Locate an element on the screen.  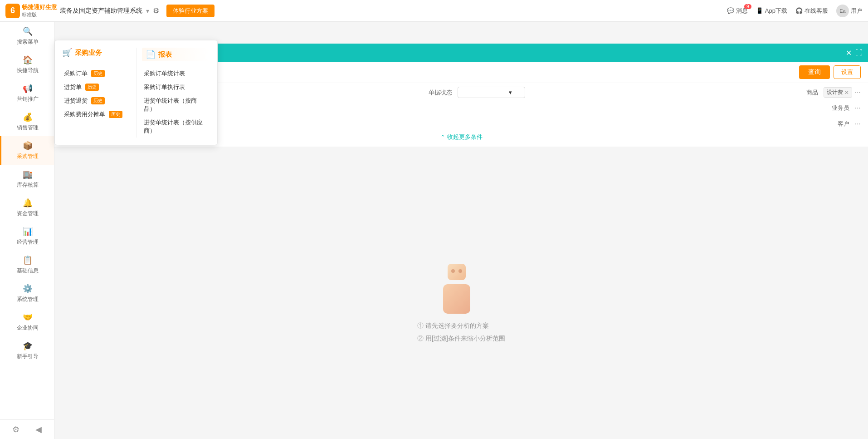
collapse-sidebar-icon: ◀ is located at coordinates (39, 429).